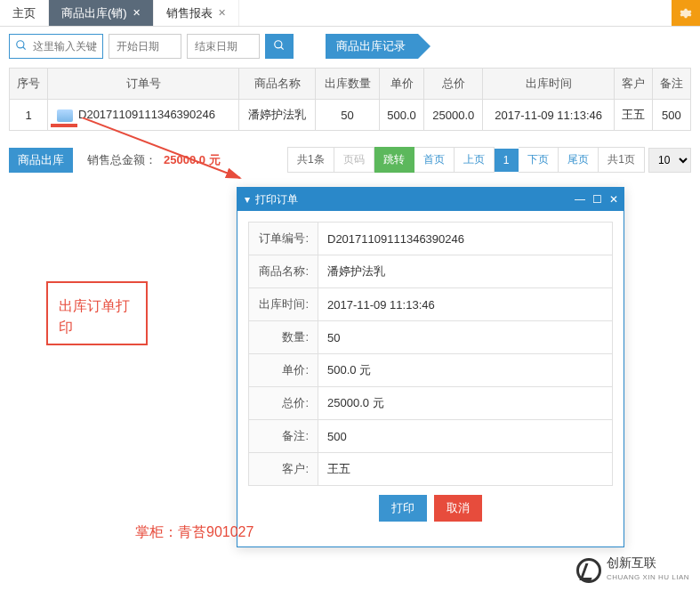 This screenshot has width=700, height=591. Describe the element at coordinates (466, 470) in the screenshot. I see `detail-value: 王五` at that location.